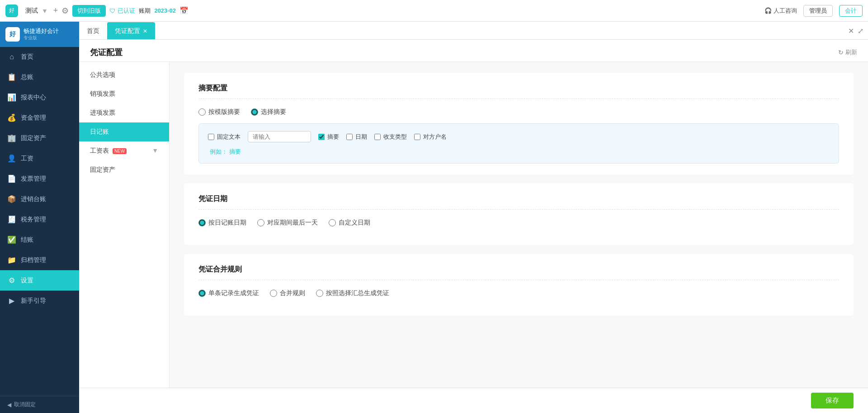 Image resolution: width=868 pixels, height=413 pixels. What do you see at coordinates (781, 11) in the screenshot?
I see `consulting-link: 🎧 人工咨询` at bounding box center [781, 11].